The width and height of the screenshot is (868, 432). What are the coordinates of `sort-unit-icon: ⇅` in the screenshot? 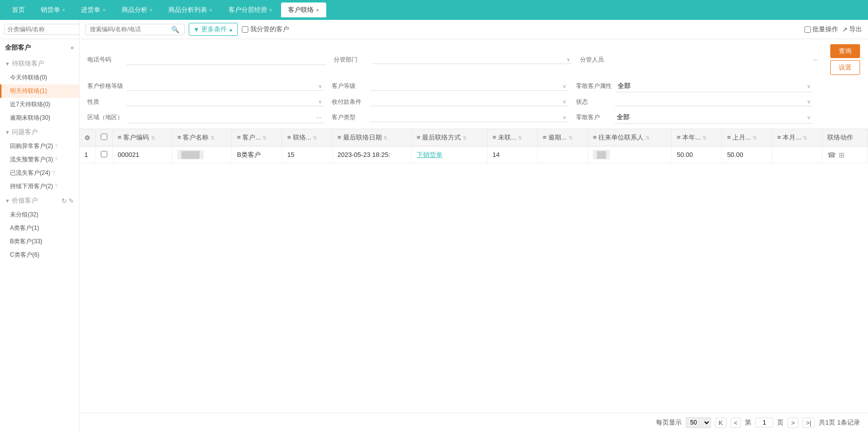 It's located at (648, 138).